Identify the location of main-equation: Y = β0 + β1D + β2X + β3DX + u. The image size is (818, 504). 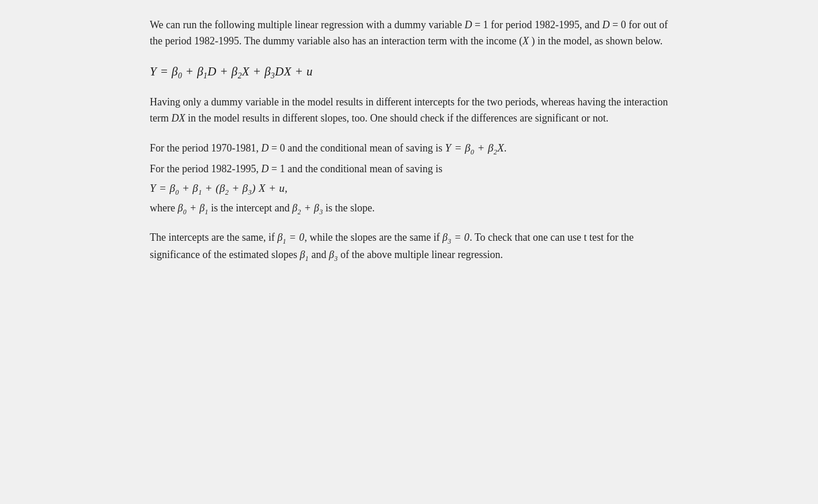
(409, 72).